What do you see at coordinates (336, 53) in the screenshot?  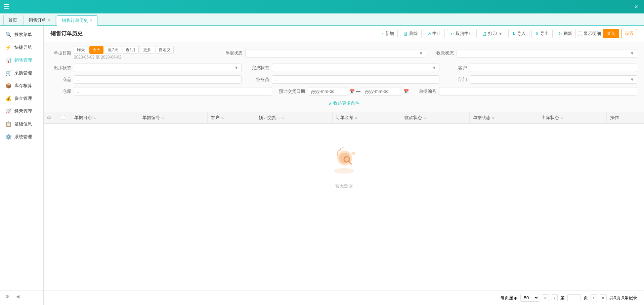 I see `status-select: ▼` at bounding box center [336, 53].